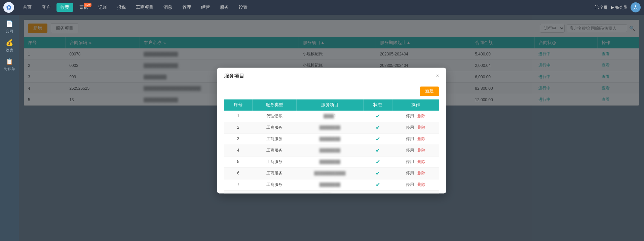 This screenshot has height=241, width=644. What do you see at coordinates (84, 7) in the screenshot?
I see `nav-piaoju: 票据 new` at bounding box center [84, 7].